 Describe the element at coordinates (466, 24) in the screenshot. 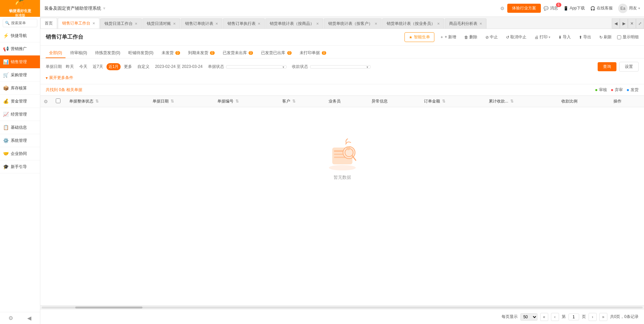

I see `tab-gross-profit: 商品毛利分析表 ✕` at that location.